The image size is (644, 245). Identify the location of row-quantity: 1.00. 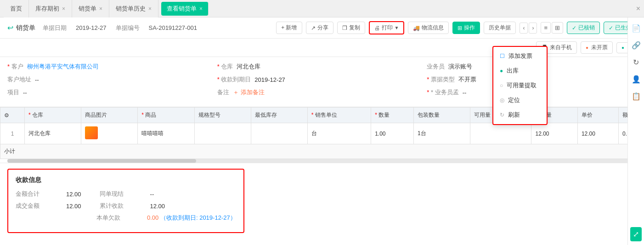
(392, 134).